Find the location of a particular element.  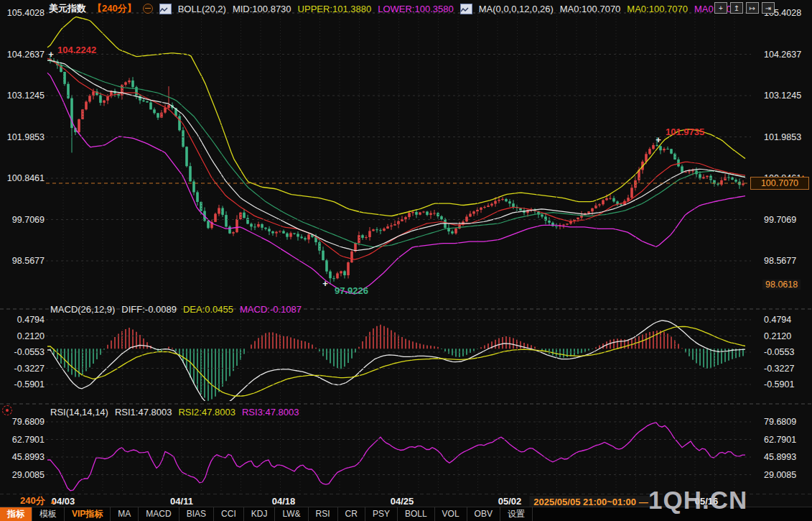

chart-tool-icons: +↥↦⇥ is located at coordinates (745, 8).